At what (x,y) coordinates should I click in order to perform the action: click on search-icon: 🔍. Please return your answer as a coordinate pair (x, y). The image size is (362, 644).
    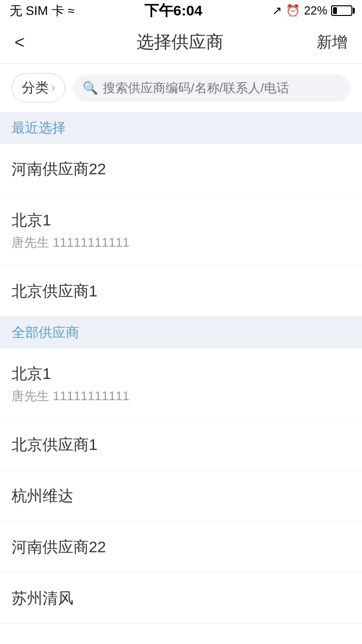
    Looking at the image, I should click on (90, 88).